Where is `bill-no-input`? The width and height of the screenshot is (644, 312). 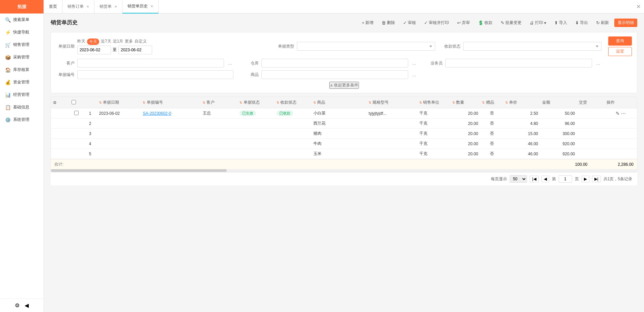
bill-no-input is located at coordinates (155, 75).